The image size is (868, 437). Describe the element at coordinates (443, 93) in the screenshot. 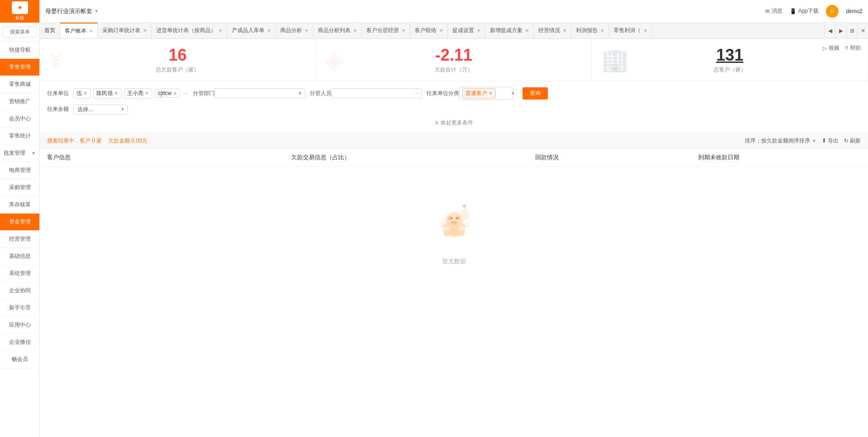

I see `category-label: 往来单位分类` at that location.